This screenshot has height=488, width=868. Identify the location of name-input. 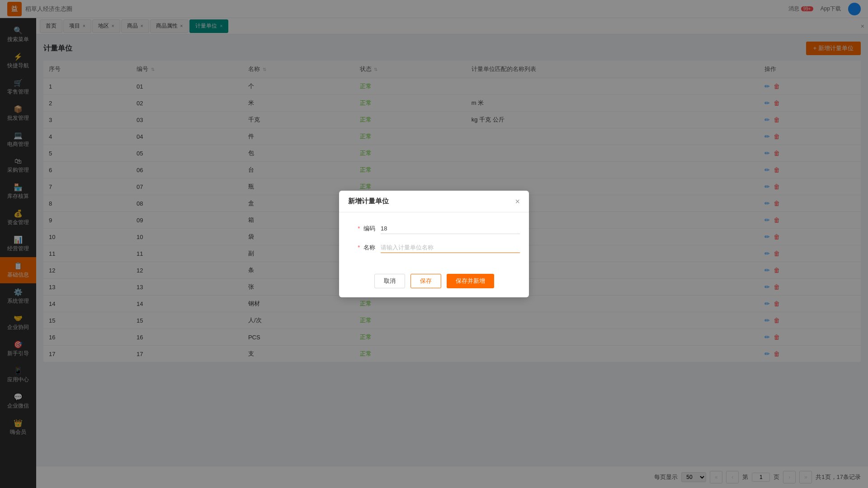
(450, 248).